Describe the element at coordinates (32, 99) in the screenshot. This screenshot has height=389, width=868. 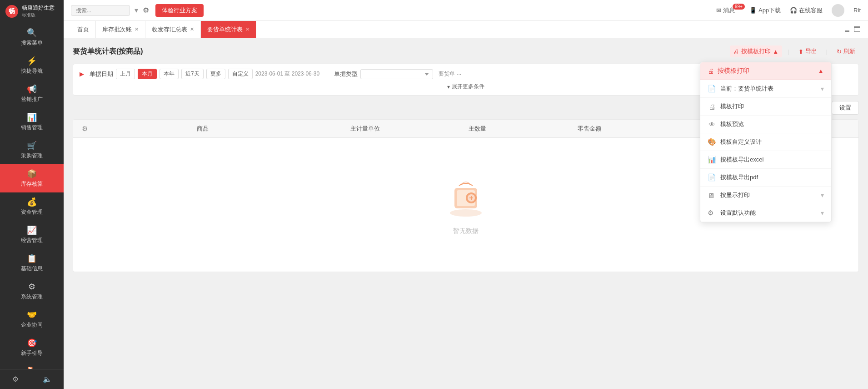
I see `sidebar-label-marketing: 营销推广` at that location.